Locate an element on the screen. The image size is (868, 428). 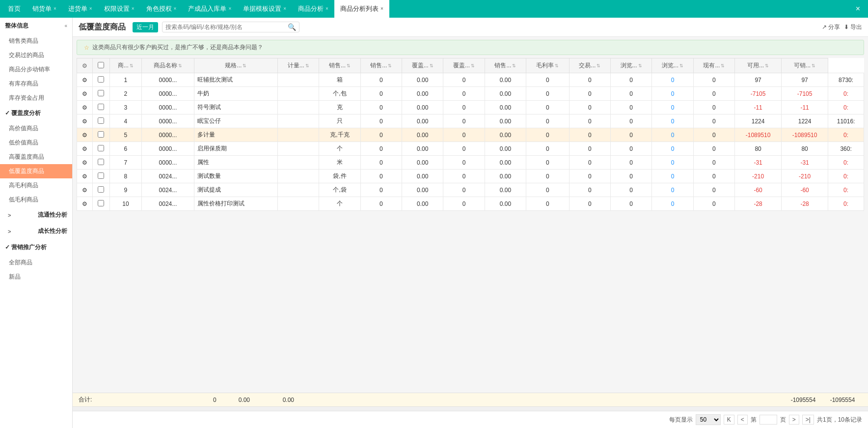
nav-close-analysis-list: × is located at coordinates (382, 9).